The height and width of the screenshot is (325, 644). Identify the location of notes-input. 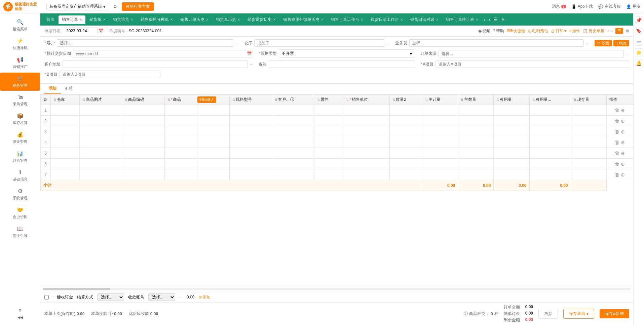
(342, 64).